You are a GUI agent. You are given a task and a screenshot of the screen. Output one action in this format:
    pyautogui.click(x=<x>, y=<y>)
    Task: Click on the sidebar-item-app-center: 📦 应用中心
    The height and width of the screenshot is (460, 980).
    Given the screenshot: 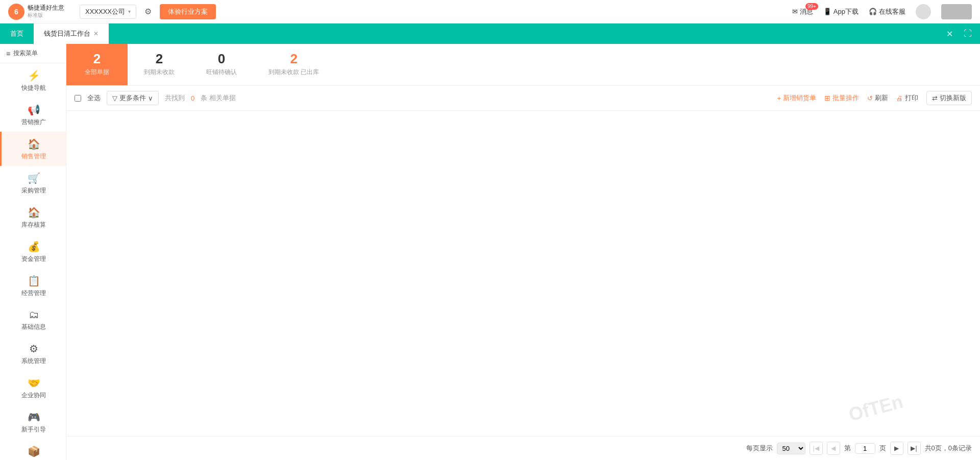 What is the action you would take?
    pyautogui.click(x=33, y=449)
    